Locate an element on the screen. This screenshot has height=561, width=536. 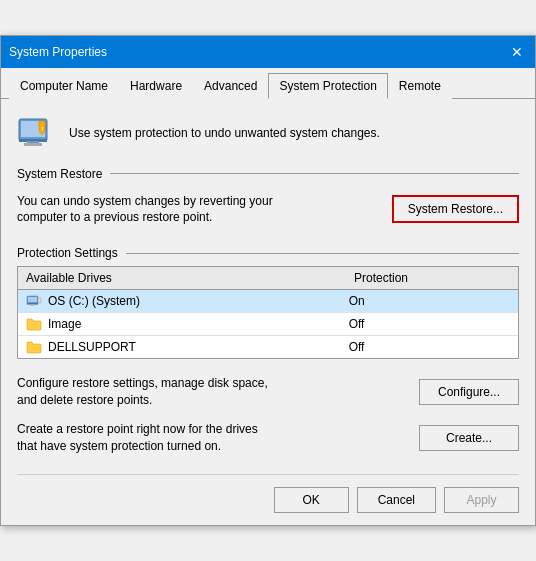
drive-name-os: OS (C:) (System) is located at coordinates (94, 301).